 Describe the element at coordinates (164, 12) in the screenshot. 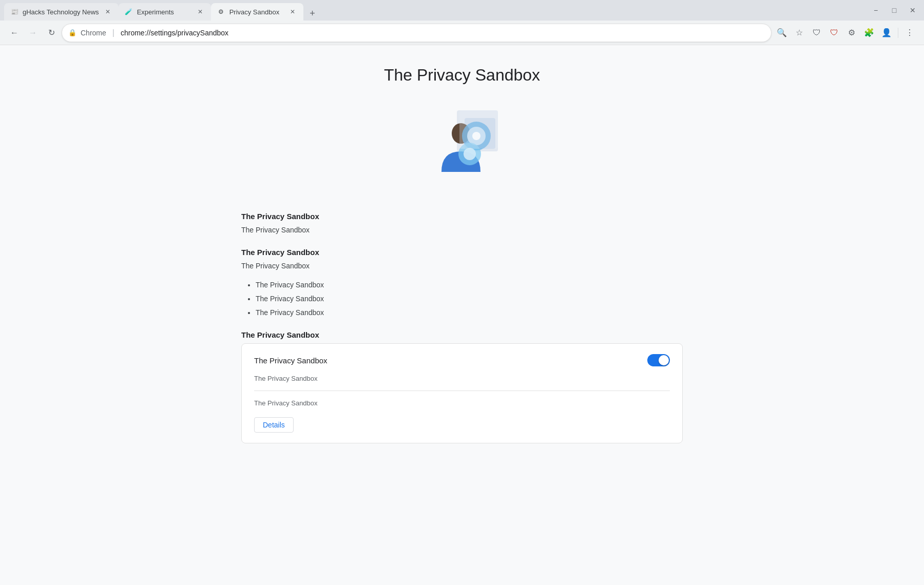

I see `tab-experiments-title: Experiments` at that location.